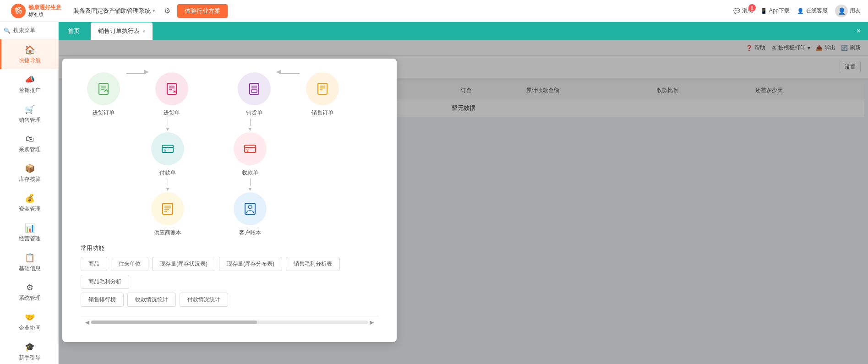 This screenshot has width=868, height=364. I want to click on payment-icon: ¥, so click(168, 149).